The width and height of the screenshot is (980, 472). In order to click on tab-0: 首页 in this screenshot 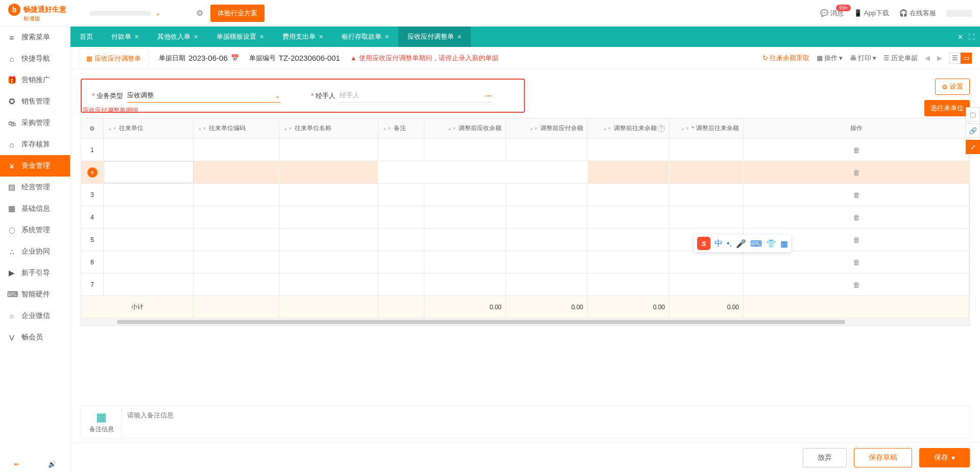, I will do `click(86, 37)`.